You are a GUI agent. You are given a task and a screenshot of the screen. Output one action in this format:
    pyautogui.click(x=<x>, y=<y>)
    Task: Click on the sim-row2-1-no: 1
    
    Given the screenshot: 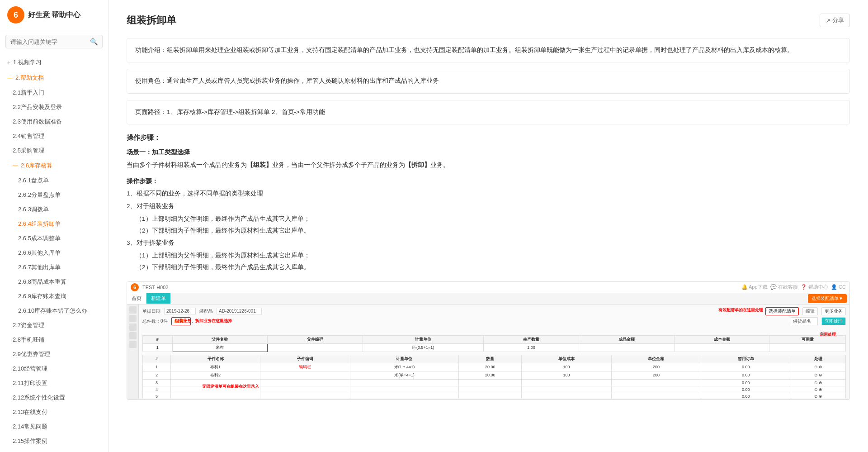 What is the action you would take?
    pyautogui.click(x=157, y=367)
    